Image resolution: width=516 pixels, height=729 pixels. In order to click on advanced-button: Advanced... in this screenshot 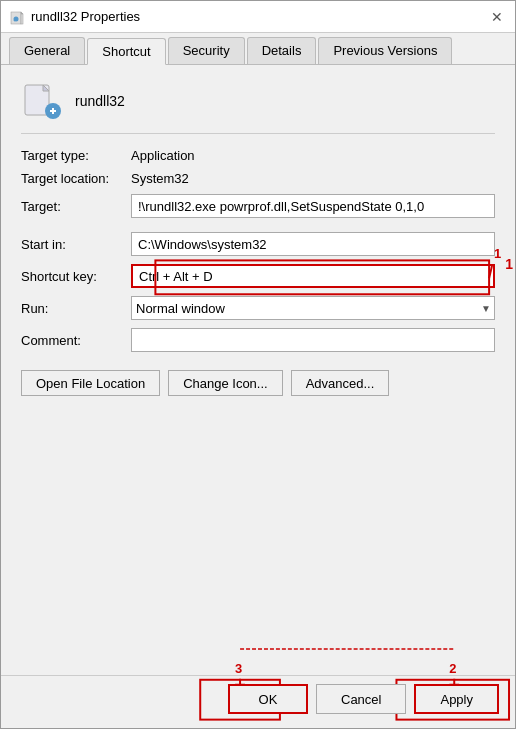, I will do `click(340, 383)`.